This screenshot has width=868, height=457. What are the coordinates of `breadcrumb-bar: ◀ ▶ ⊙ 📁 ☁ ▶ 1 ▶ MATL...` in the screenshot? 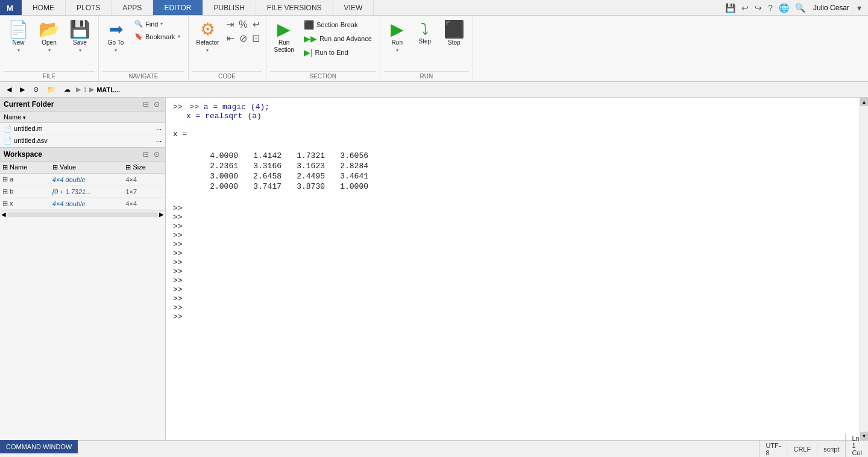 It's located at (434, 90).